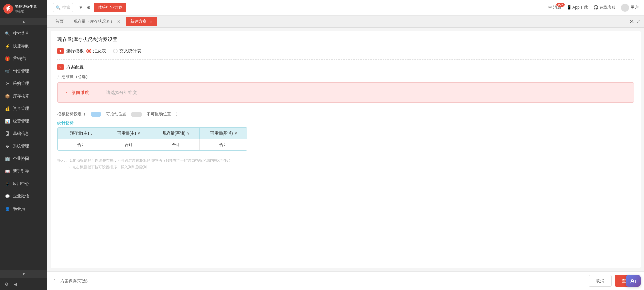 The width and height of the screenshot is (644, 290). I want to click on apps-icon: 📱, so click(7, 184).